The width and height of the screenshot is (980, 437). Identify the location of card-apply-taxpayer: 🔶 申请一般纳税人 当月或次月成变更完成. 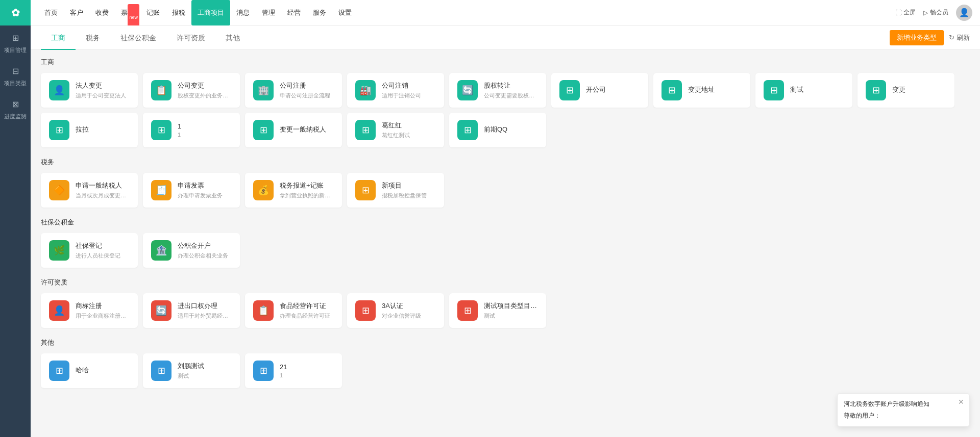
(89, 190).